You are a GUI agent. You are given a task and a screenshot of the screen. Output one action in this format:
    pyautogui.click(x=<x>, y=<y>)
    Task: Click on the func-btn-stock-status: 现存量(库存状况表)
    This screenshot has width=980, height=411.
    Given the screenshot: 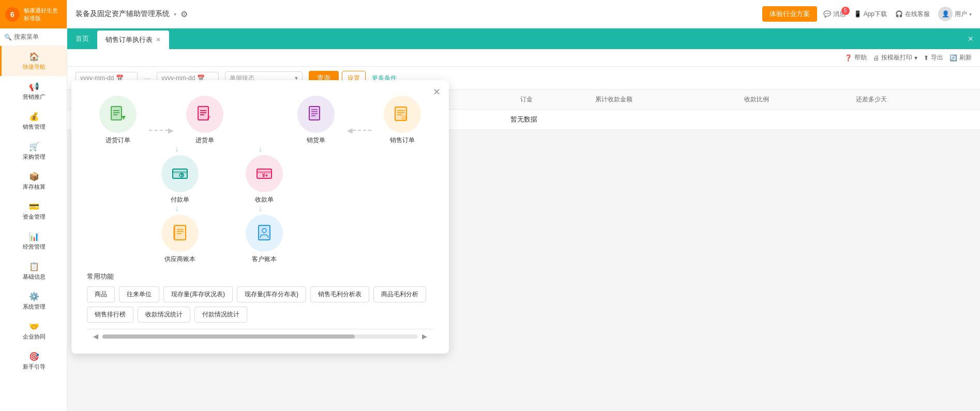 What is the action you would take?
    pyautogui.click(x=198, y=295)
    